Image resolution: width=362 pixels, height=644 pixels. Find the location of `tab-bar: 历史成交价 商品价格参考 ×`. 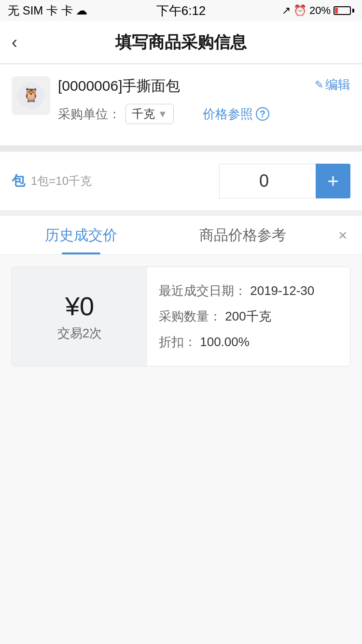

tab-bar: 历史成交价 商品价格参考 × is located at coordinates (181, 236).